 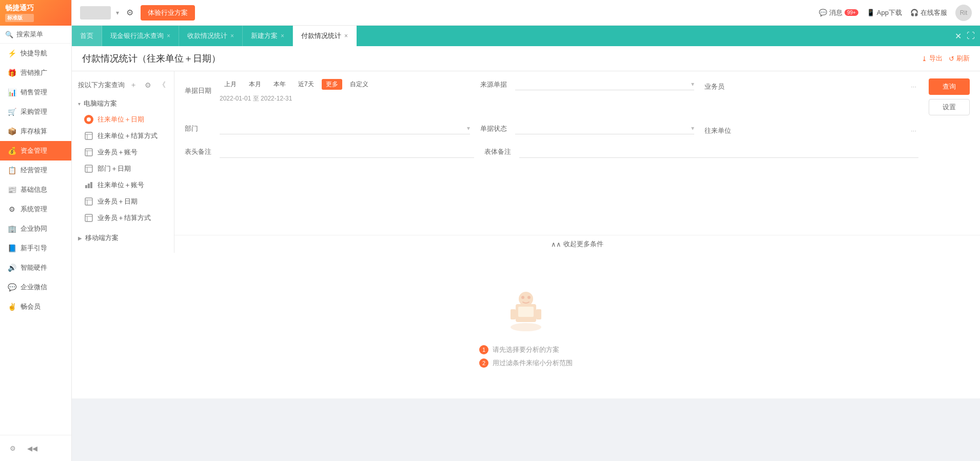 What do you see at coordinates (852, 12) in the screenshot?
I see `messages-badge: 99+` at bounding box center [852, 12].